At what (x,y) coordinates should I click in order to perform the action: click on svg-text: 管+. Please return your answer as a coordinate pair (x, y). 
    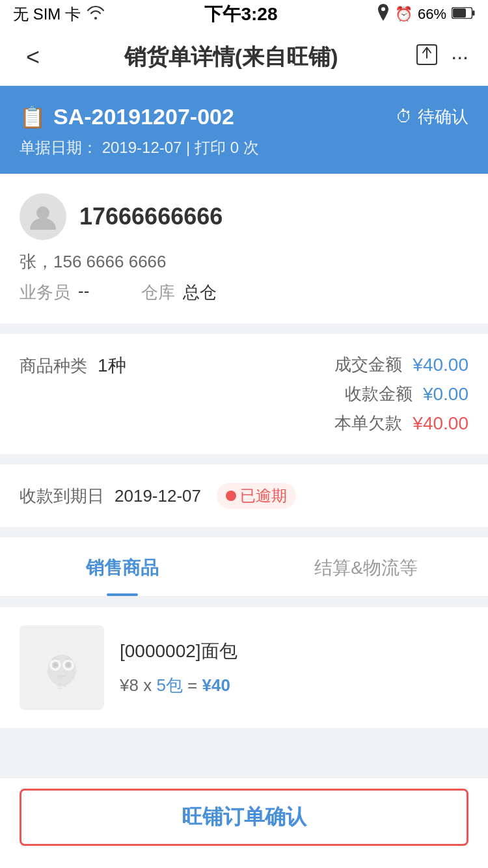
    Looking at the image, I should click on (62, 686).